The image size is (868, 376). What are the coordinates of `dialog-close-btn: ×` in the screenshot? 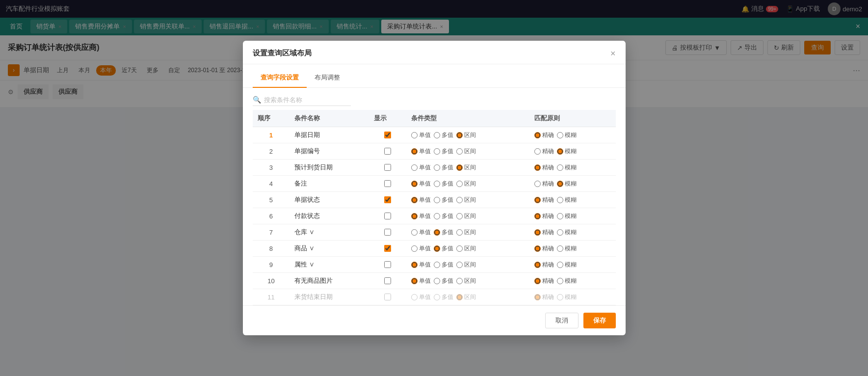 It's located at (613, 54).